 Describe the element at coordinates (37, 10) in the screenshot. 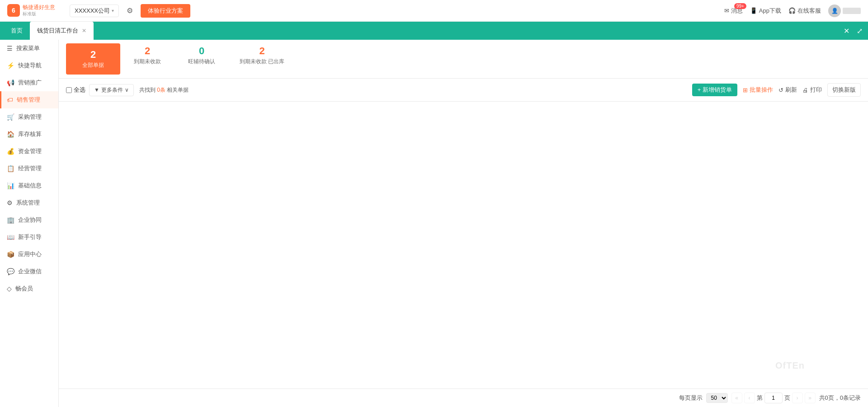

I see `logo-area: 6 畅捷通好生意 标准版` at that location.